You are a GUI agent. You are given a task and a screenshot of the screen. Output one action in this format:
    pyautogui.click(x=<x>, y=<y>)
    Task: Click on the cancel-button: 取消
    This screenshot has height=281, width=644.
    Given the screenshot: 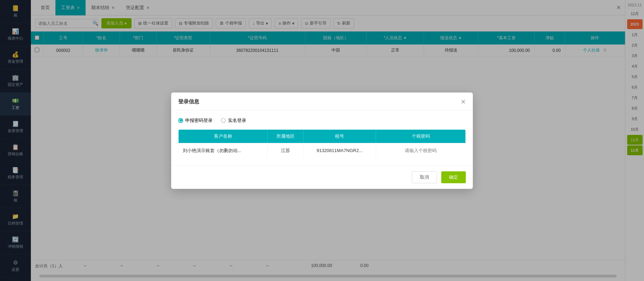 What is the action you would take?
    pyautogui.click(x=424, y=177)
    